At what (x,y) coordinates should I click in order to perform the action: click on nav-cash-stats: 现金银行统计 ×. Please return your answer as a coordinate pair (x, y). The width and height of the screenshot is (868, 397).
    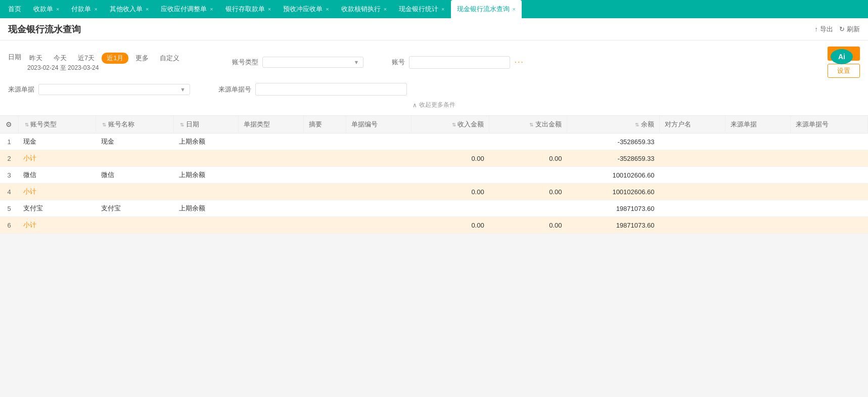
    Looking at the image, I should click on (422, 9).